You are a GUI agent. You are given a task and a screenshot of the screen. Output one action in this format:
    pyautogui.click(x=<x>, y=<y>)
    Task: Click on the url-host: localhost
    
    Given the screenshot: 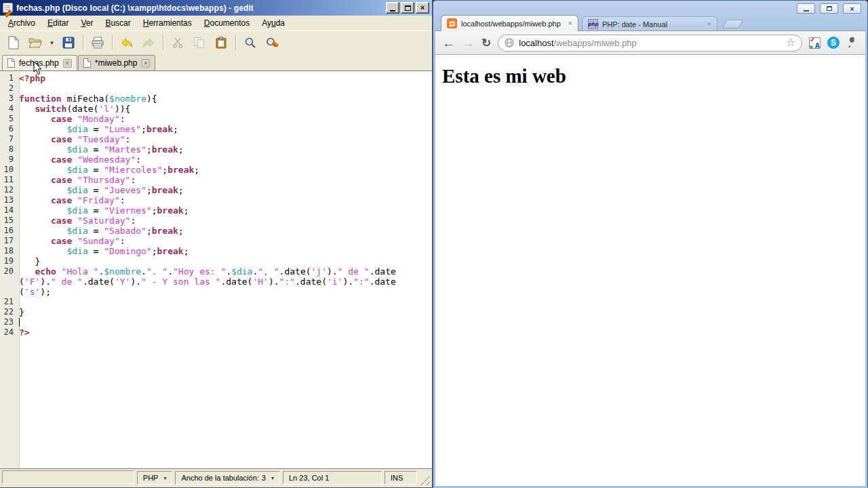 What is the action you would take?
    pyautogui.click(x=536, y=43)
    